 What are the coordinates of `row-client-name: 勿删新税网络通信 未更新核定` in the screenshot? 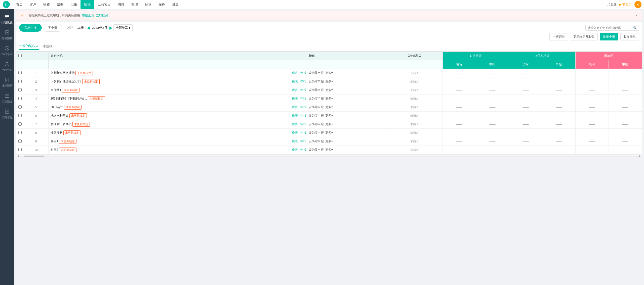 It's located at (143, 73).